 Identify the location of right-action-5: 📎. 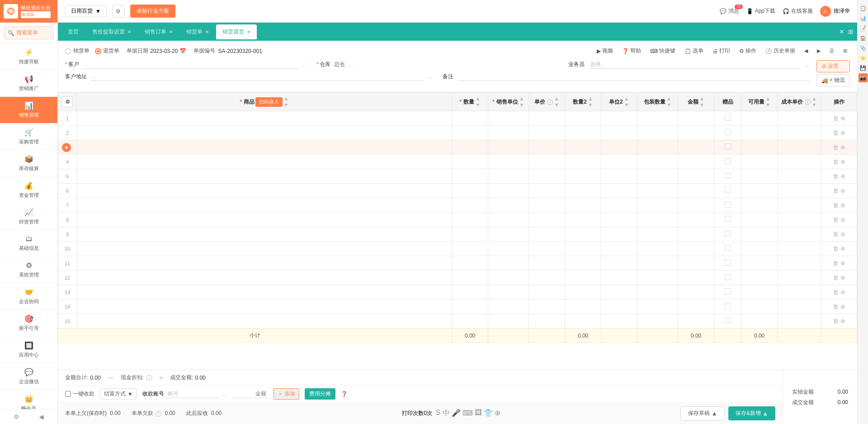
(863, 48).